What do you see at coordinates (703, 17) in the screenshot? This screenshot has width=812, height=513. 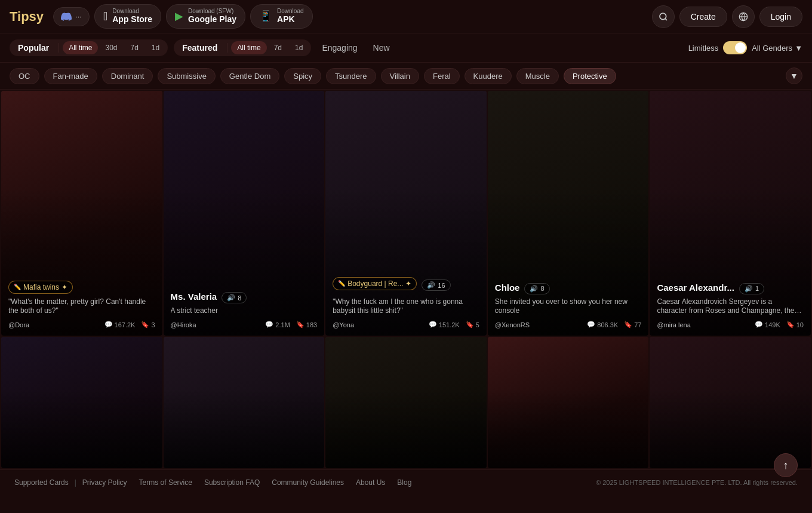 I see `create-button: Create` at bounding box center [703, 17].